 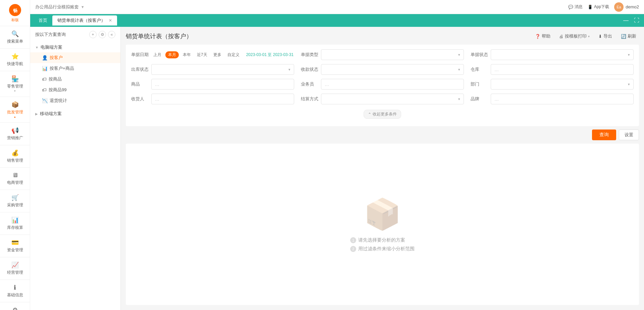 What do you see at coordinates (337, 7) in the screenshot?
I see `top-nav: 办公用品行业模拟账套 ▾ 💬 消息 📱 App下载 Ea demo2` at bounding box center [337, 7].